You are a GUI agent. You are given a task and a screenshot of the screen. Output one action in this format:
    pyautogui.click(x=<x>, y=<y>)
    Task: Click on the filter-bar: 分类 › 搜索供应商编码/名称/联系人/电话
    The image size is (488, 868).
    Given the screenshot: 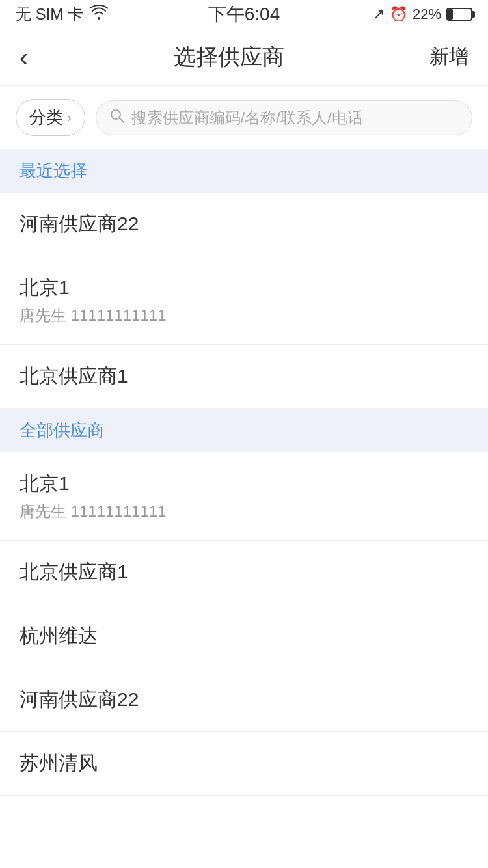 What is the action you would take?
    pyautogui.click(x=244, y=117)
    